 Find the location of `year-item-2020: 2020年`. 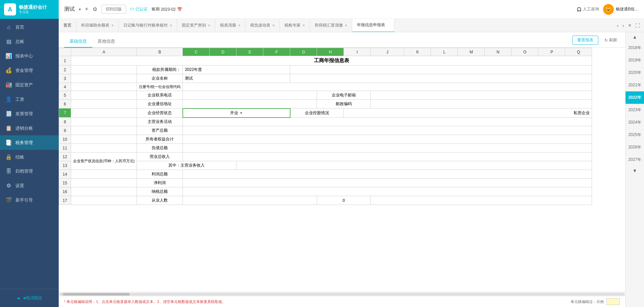

year-item-2020: 2020年 is located at coordinates (635, 73).